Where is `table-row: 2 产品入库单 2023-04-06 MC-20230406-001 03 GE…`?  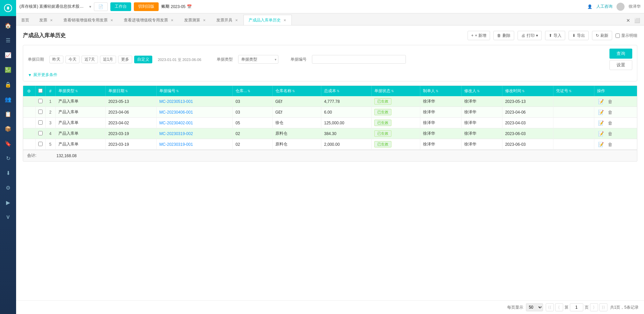
table-row: 2 产品入库单 2023-04-06 MC-20230406-001 03 GE… is located at coordinates (330, 112).